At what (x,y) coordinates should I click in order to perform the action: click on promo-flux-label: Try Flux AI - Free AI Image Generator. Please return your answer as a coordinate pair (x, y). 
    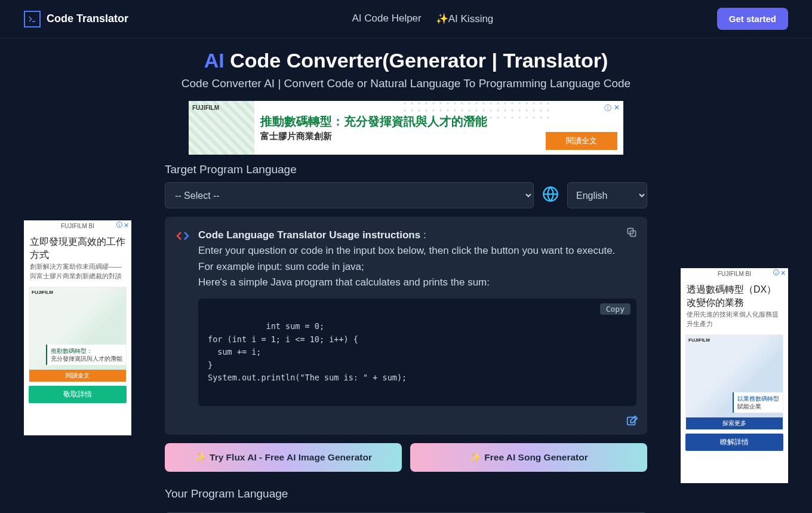
    Looking at the image, I should click on (291, 457).